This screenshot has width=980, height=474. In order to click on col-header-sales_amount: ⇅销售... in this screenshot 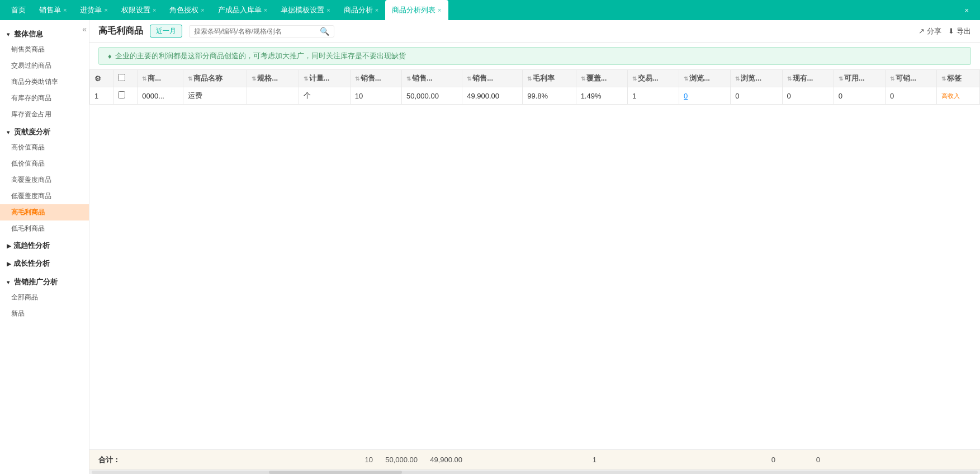, I will do `click(432, 78)`.